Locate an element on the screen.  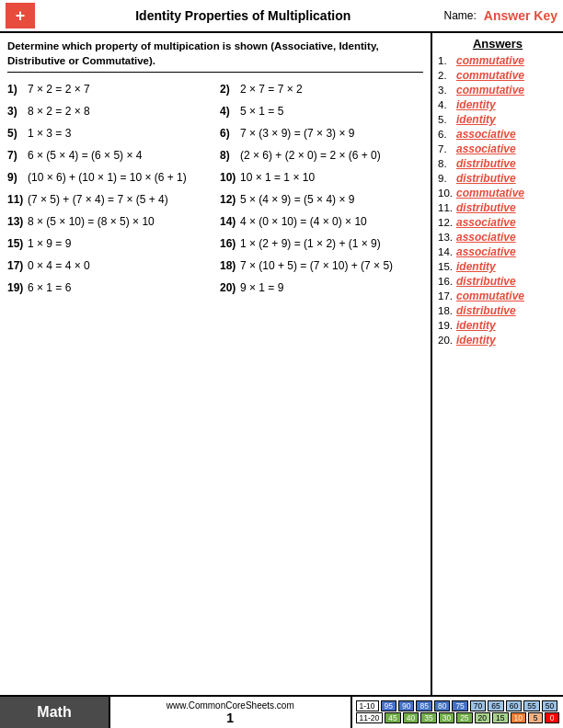
logo-icon: + is located at coordinates (20, 16).